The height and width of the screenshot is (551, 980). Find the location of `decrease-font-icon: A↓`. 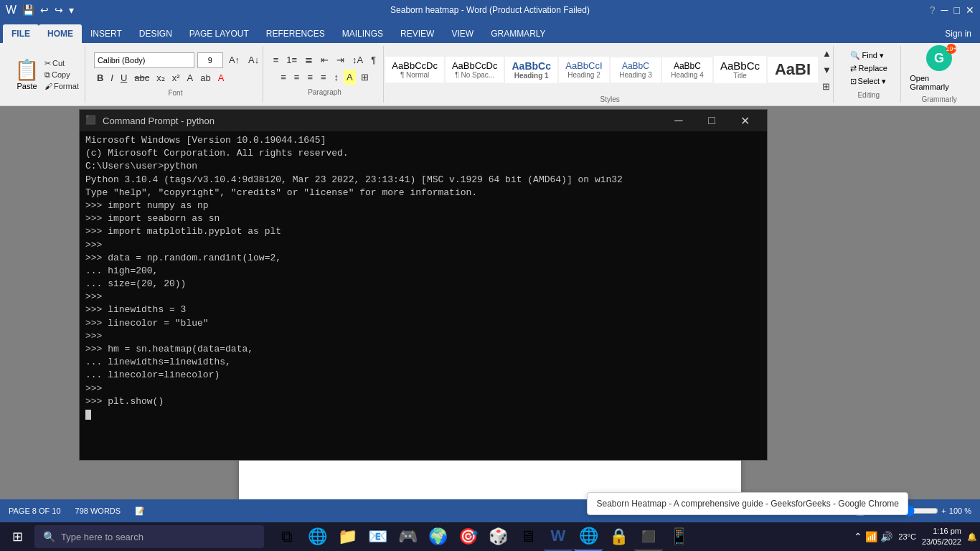

decrease-font-icon: A↓ is located at coordinates (254, 60).